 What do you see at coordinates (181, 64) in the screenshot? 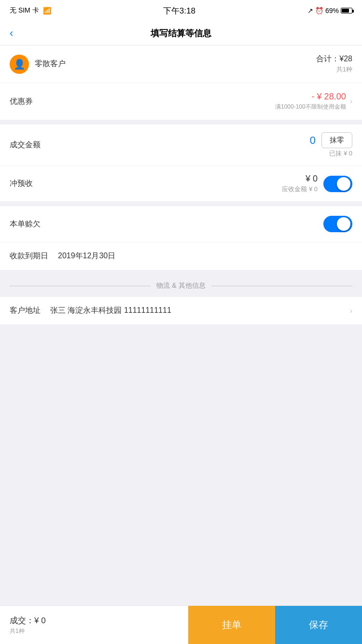
I see `customer-row: 👤 零散客户 合计：¥28 共1种` at bounding box center [181, 64].